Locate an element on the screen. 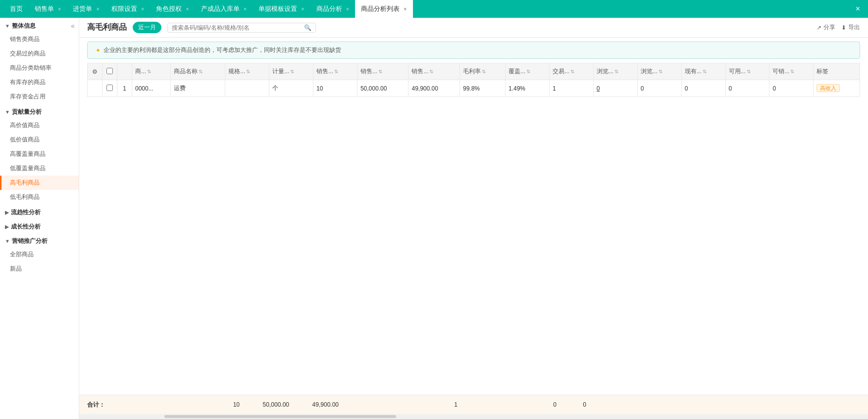 The width and height of the screenshot is (868, 419). table-body: 1 0000... 运费 个 10 50,000.00 49,900.00 99… is located at coordinates (474, 89).